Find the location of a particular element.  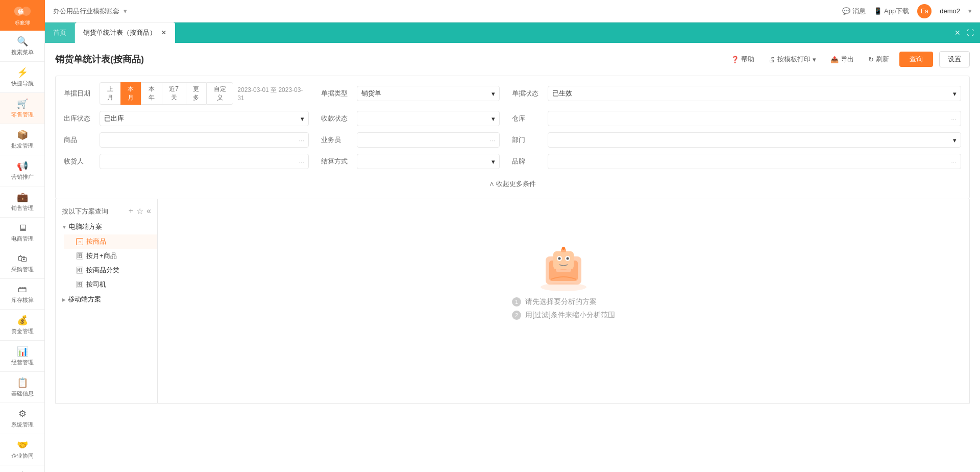

workspace-label: 办公用品行业模拟账套 is located at coordinates (86, 11).